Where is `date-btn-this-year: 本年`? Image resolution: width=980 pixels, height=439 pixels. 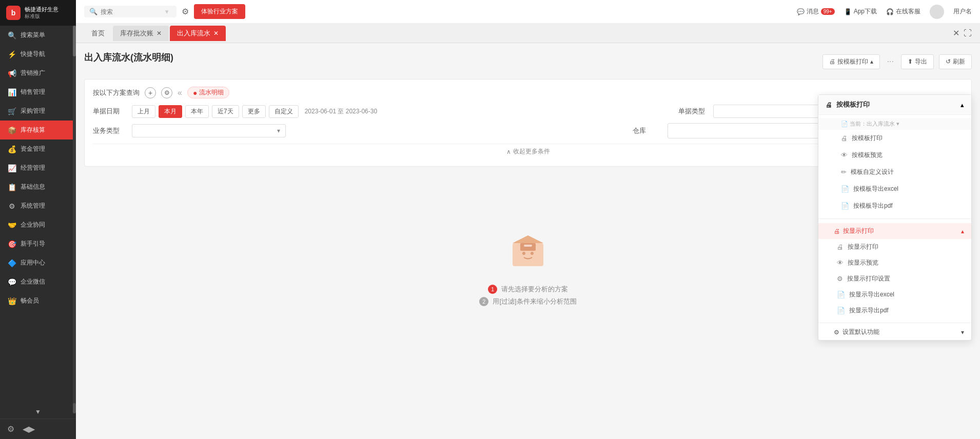 date-btn-this-year: 本年 is located at coordinates (197, 112).